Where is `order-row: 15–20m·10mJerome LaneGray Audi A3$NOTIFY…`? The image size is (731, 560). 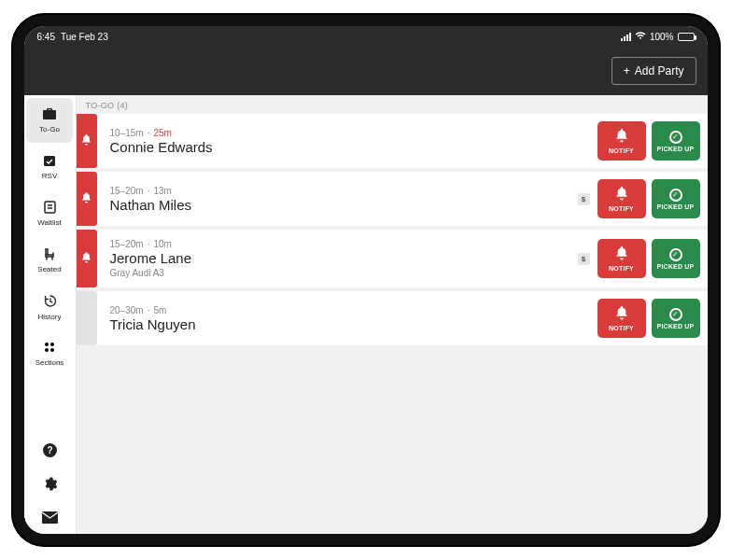 order-row: 15–20m·10mJerome LaneGray Audi A3$NOTIFY… is located at coordinates (392, 259).